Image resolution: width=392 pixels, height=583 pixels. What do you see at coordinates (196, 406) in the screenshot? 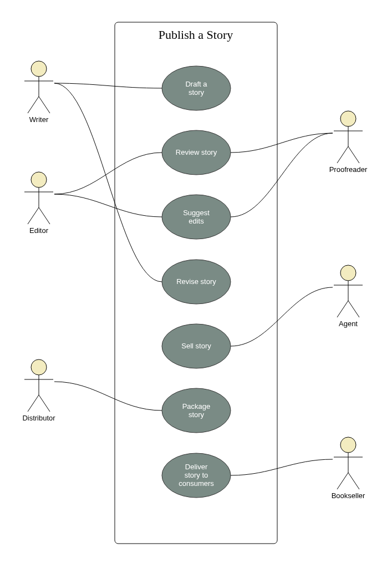
I see `usecase-label: Package` at bounding box center [196, 406].